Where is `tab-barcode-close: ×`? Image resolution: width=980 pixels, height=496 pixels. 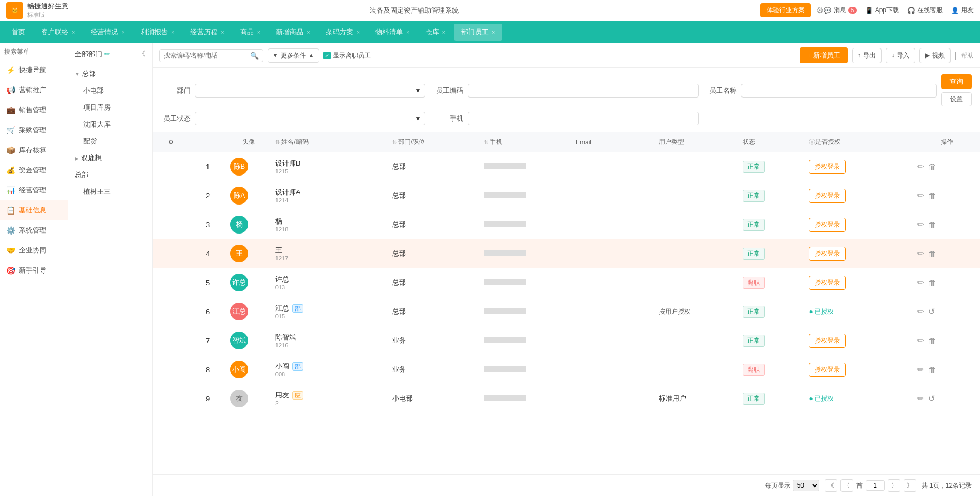 tab-barcode-close: × is located at coordinates (358, 32).